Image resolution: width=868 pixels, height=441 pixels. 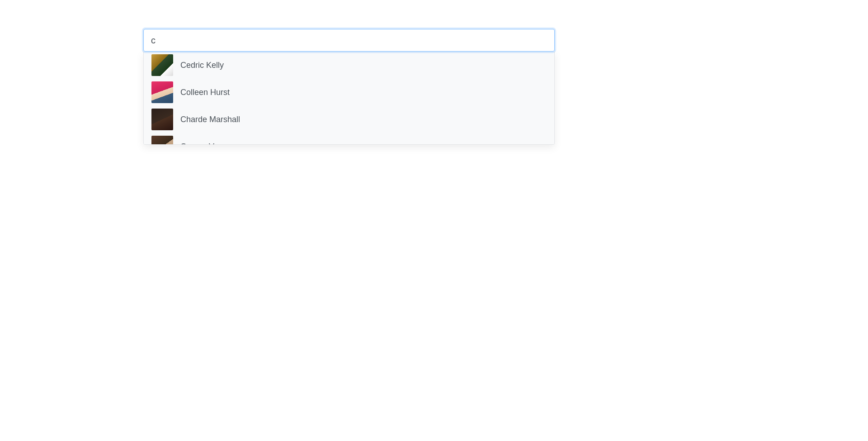 What do you see at coordinates (210, 119) in the screenshot?
I see `person-name: Charde Marshall` at bounding box center [210, 119].